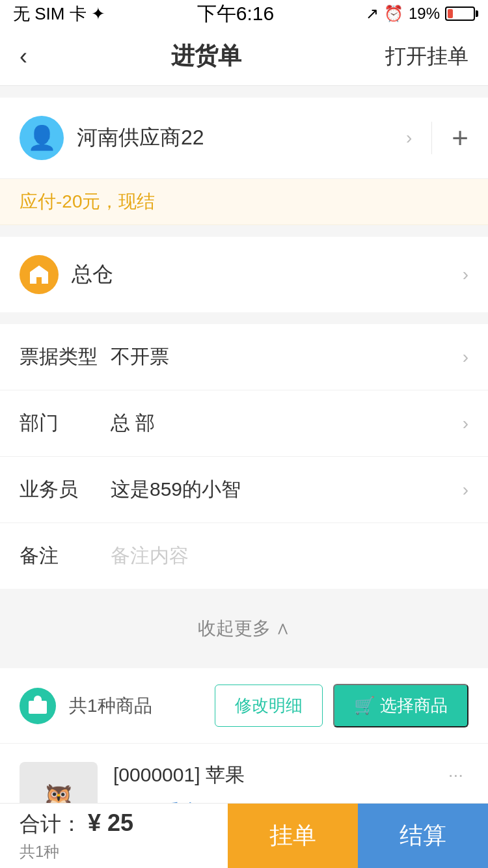  Describe the element at coordinates (244, 490) in the screenshot. I see `salesman-row: 业务员 这是859的小智 ›` at that location.